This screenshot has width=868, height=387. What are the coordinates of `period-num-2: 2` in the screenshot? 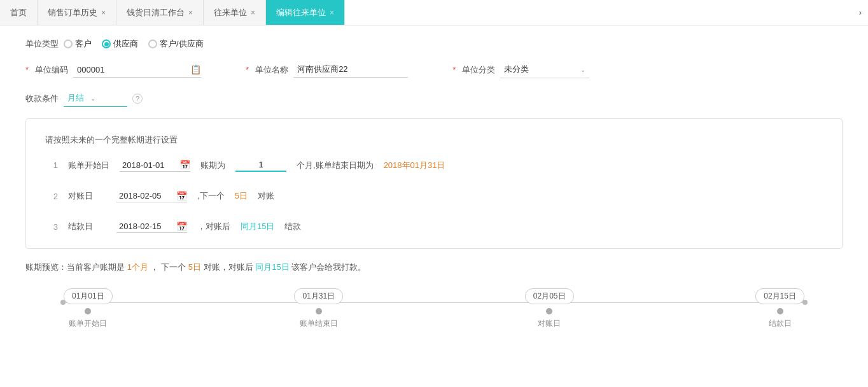 It's located at (52, 196).